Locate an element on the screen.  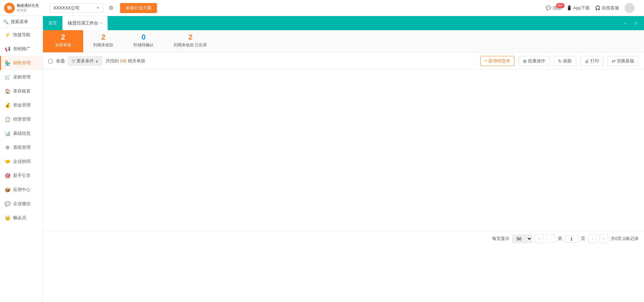
select-all-checkbox is located at coordinates (50, 61).